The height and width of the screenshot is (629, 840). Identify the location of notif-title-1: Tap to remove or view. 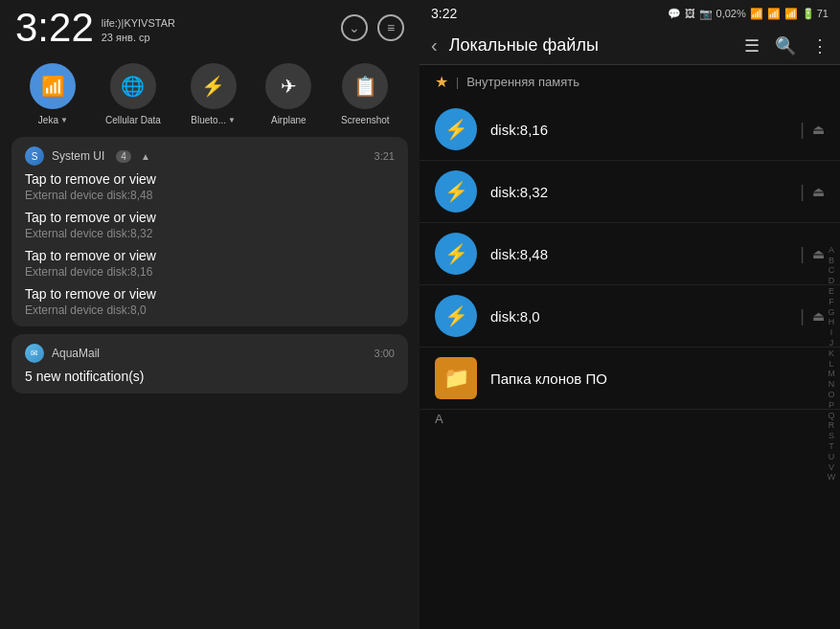
(210, 217).